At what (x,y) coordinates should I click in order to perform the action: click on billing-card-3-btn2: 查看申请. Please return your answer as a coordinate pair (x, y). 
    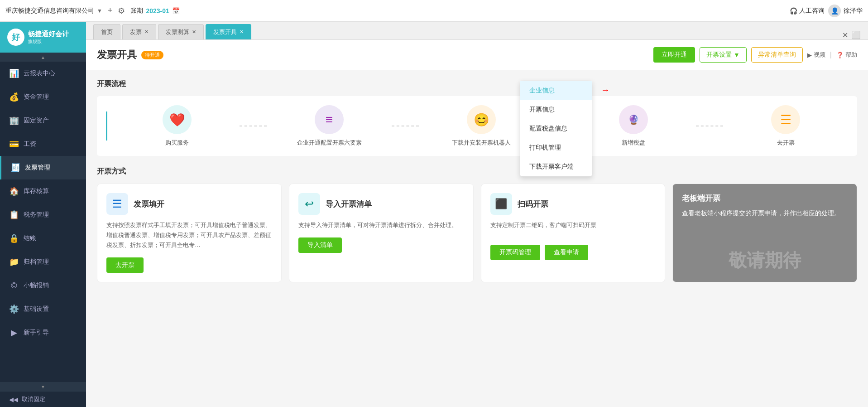
    Looking at the image, I should click on (566, 252).